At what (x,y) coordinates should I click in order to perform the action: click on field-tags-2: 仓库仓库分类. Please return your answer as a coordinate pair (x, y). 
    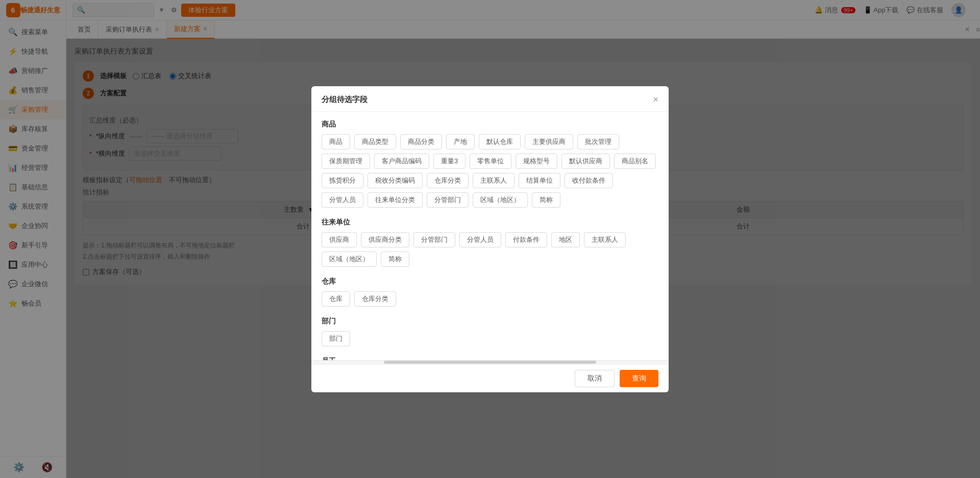
    Looking at the image, I should click on (490, 299).